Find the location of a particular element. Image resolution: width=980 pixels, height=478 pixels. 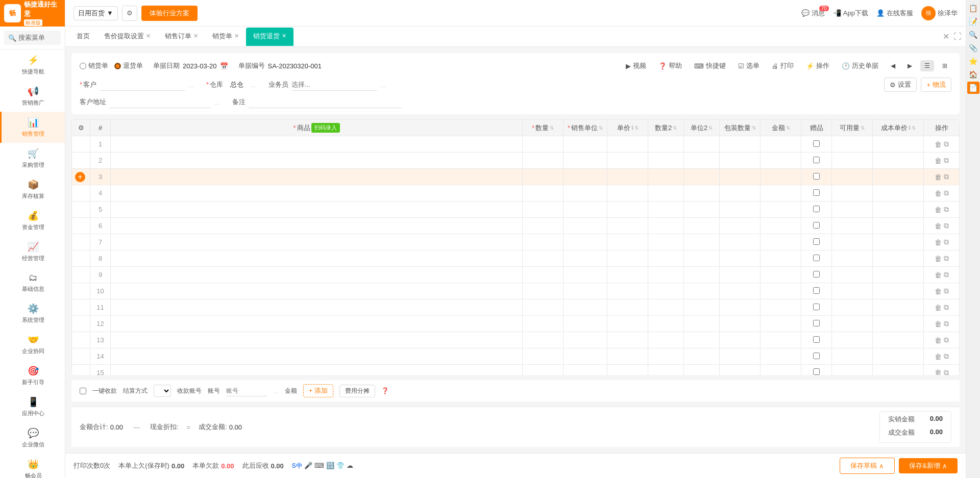

video-btn: ▶ 视频 is located at coordinates (636, 66).